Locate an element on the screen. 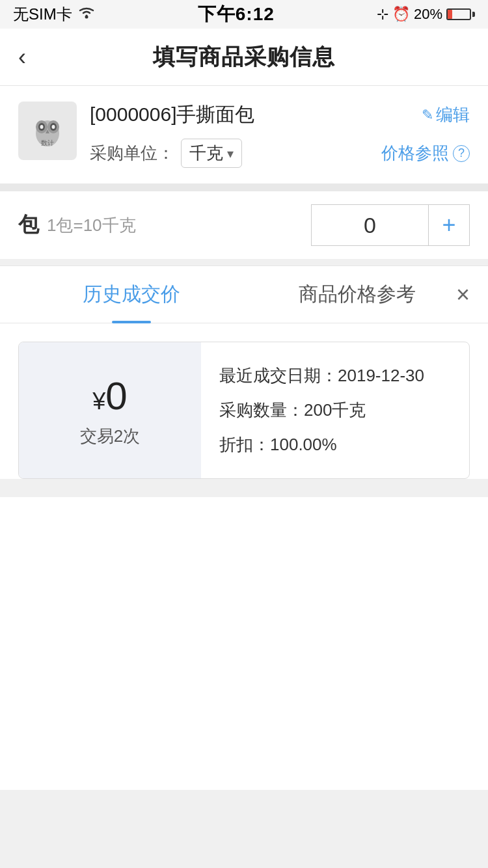 The width and height of the screenshot is (488, 868). quantity-left: 包 1包=10千克 is located at coordinates (77, 225).